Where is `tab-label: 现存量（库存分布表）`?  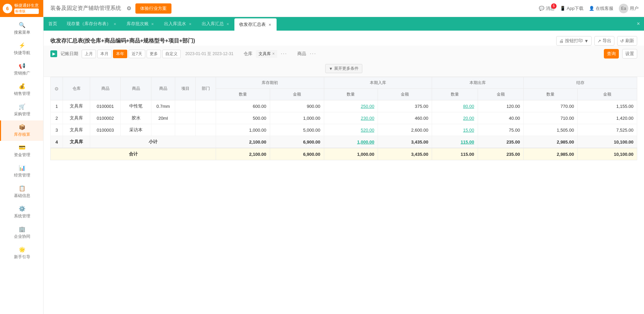
tab-label: 现存量（库存分布表） is located at coordinates (89, 24).